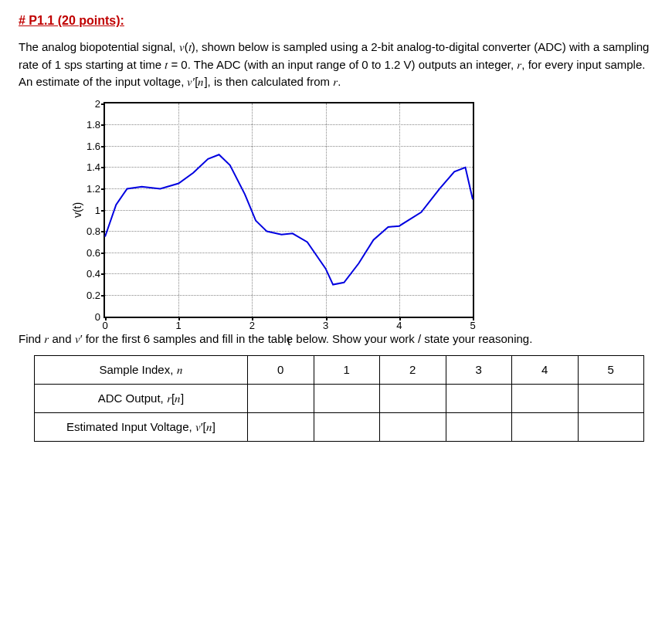 This screenshot has height=617, width=672. I want to click on problem-heading: # P1.1 (20 points):, so click(336, 21).